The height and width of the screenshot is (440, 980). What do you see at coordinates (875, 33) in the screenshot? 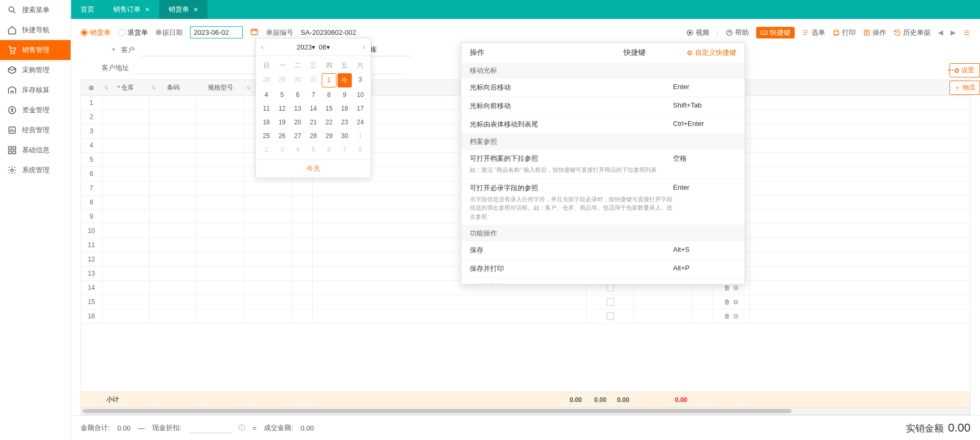
I see `operate-link: 操作` at bounding box center [875, 33].